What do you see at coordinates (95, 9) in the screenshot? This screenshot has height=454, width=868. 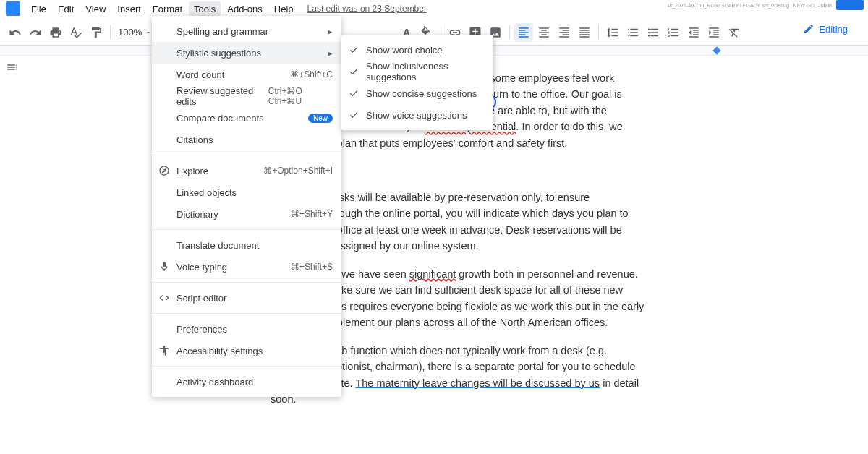 I see `menu-view: View` at bounding box center [95, 9].